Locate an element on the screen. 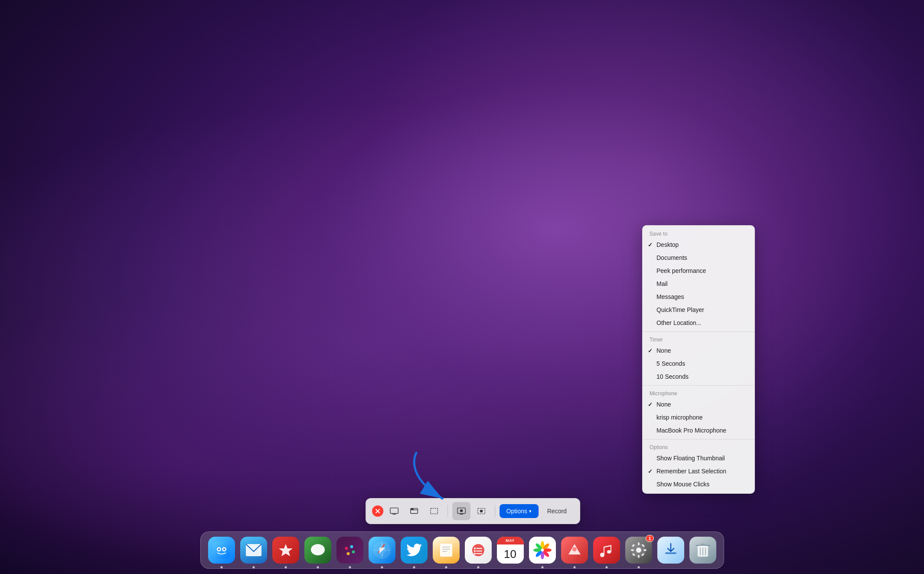  dock-item-twitter is located at coordinates (414, 550).